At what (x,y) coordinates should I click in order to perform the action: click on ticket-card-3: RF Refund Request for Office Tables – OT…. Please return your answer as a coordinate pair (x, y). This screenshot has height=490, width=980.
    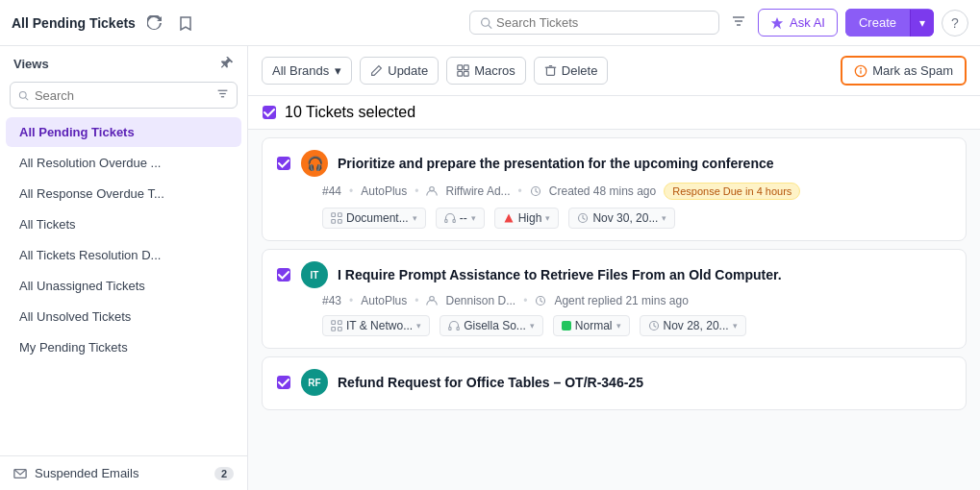
    Looking at the image, I should click on (614, 383).